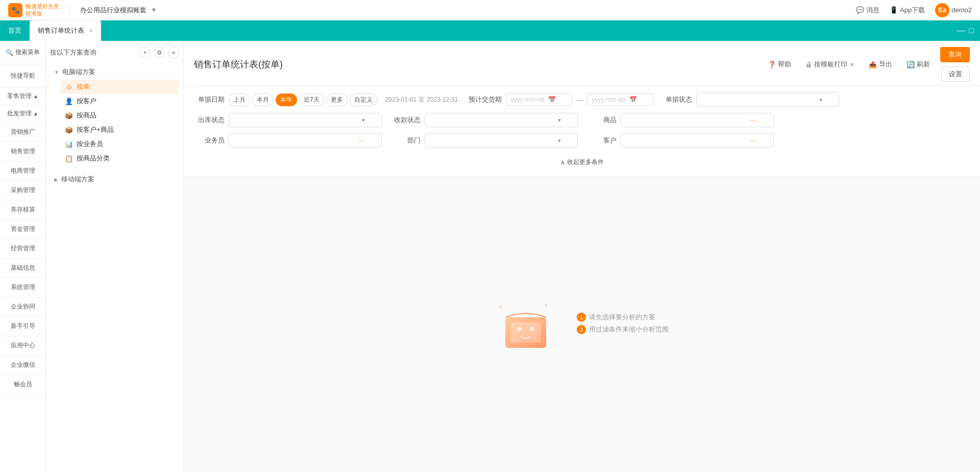  I want to click on expected-date-to-input: yyyy-mm-dd 📅, so click(620, 100).